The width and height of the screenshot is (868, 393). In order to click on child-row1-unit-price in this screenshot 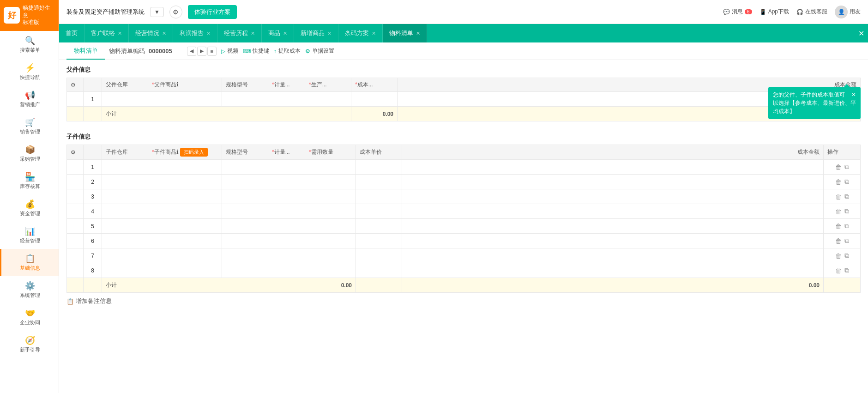, I will do `click(379, 167)`.